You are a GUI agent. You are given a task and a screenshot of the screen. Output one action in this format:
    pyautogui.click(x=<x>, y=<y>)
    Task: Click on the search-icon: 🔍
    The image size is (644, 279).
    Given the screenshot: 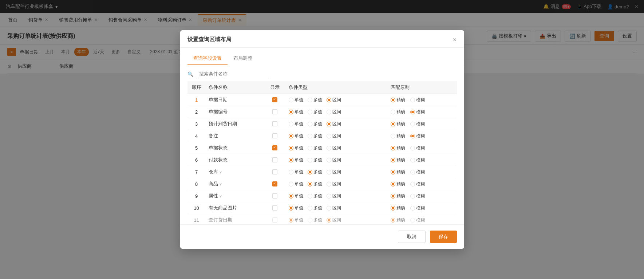 What is the action you would take?
    pyautogui.click(x=190, y=73)
    